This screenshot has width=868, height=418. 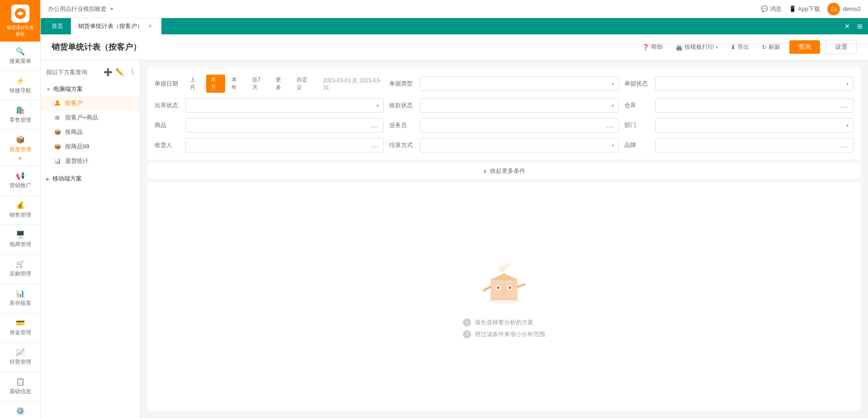 I want to click on sidebar-item-retail: 🛍️ 零售管理, so click(x=20, y=115).